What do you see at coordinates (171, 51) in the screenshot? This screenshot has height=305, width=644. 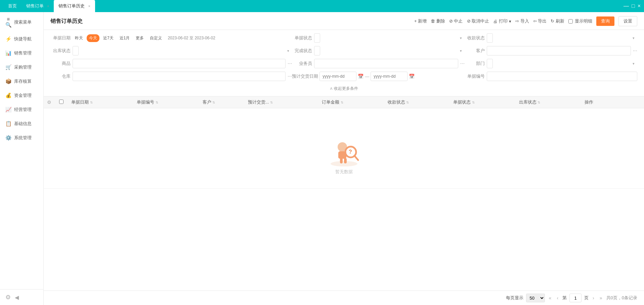 I see `filter-outbound-status: 出库状态` at bounding box center [171, 51].